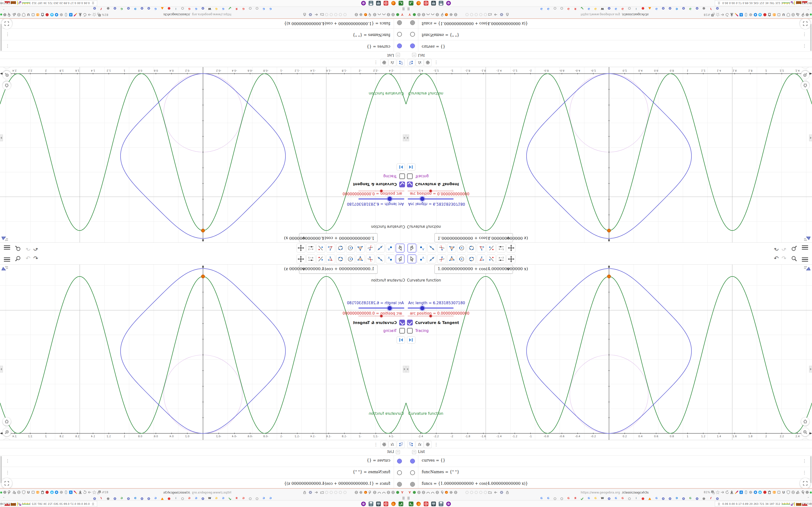 The image size is (812, 507). Describe the element at coordinates (47, 14) in the screenshot. I see `extension-dot-icon` at that location.